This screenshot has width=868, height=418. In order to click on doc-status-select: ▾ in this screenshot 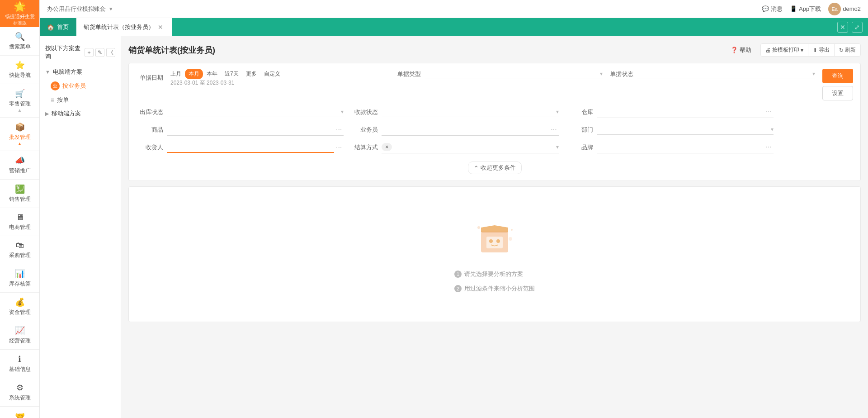, I will do `click(726, 74)`.